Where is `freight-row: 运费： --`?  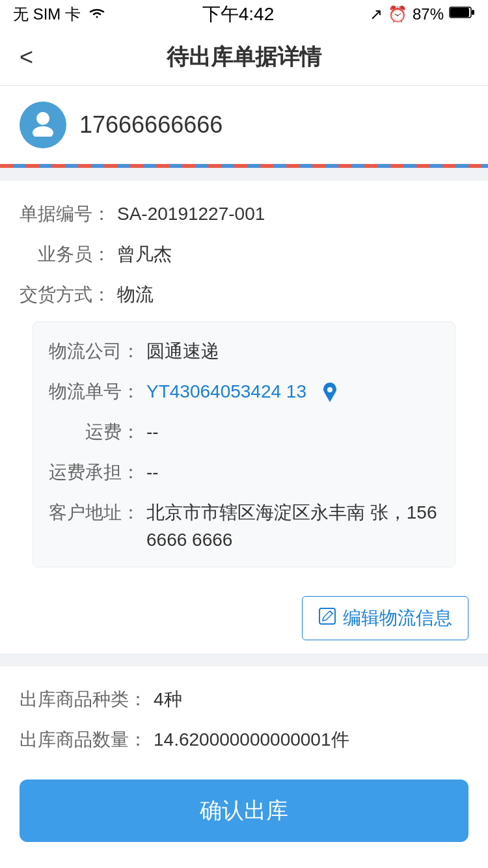 freight-row: 运费： -- is located at coordinates (244, 432).